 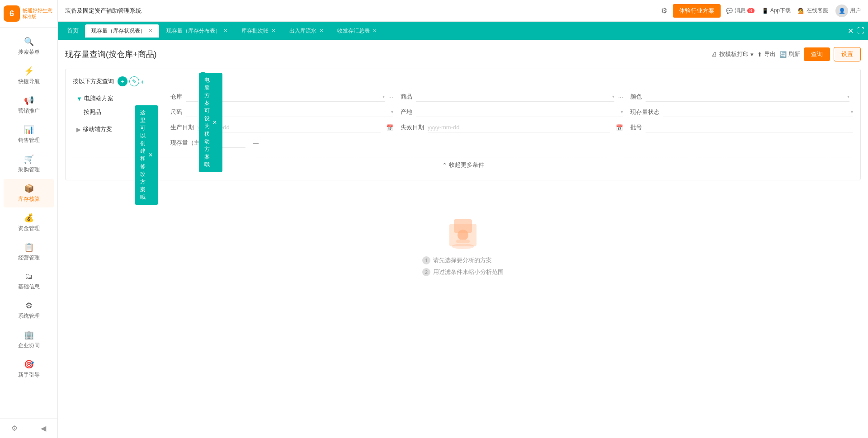 What do you see at coordinates (29, 252) in the screenshot?
I see `sidebar-item-operation: 📋 经营管理` at bounding box center [29, 252].